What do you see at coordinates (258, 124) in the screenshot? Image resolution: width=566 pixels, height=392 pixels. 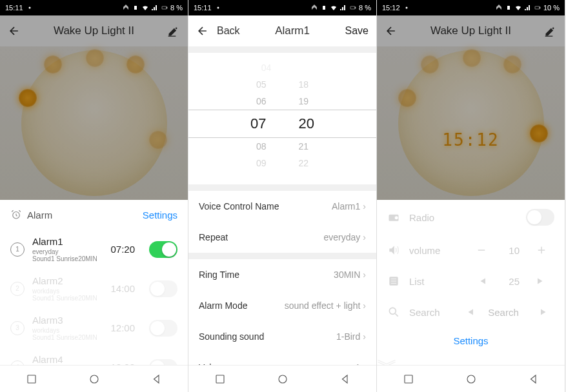 I see `picker-hour: 07` at bounding box center [258, 124].